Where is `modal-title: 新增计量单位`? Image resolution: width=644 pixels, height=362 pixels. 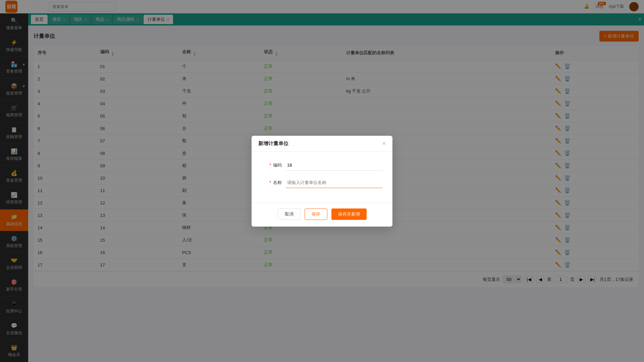 modal-title: 新增计量单位 is located at coordinates (273, 143).